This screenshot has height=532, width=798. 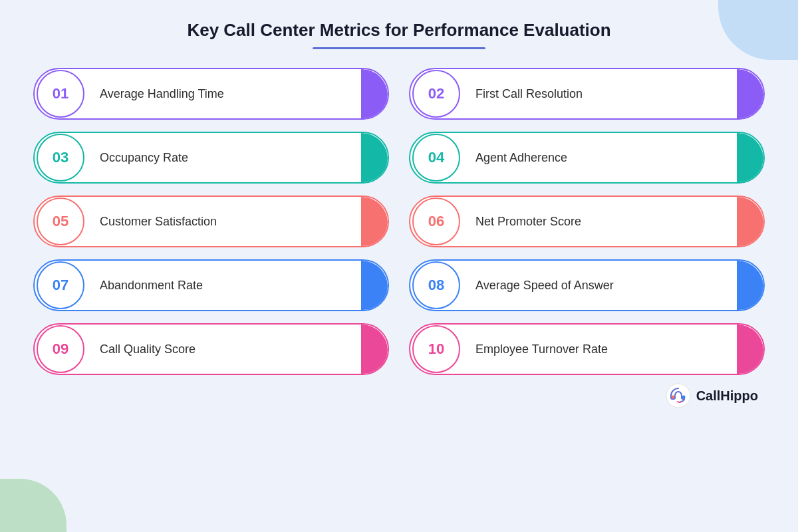 I want to click on metric-wrapper-02: 02First Call Resolution, so click(x=587, y=94).